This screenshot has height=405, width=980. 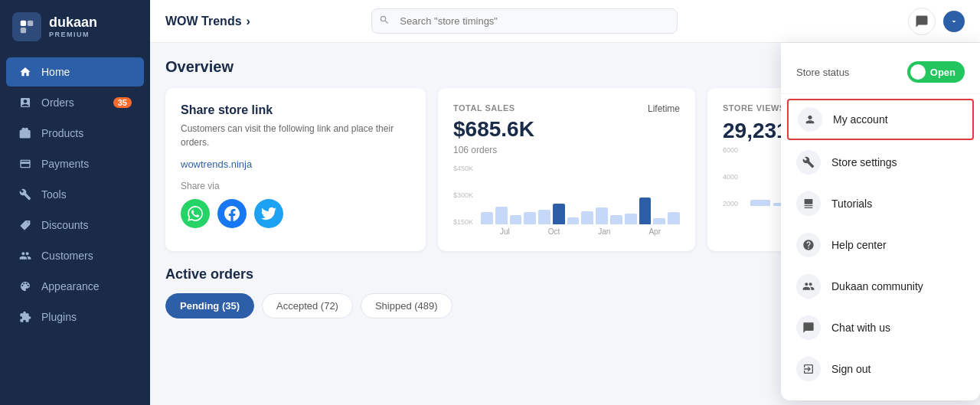 I want to click on tools-icon, so click(x=25, y=194).